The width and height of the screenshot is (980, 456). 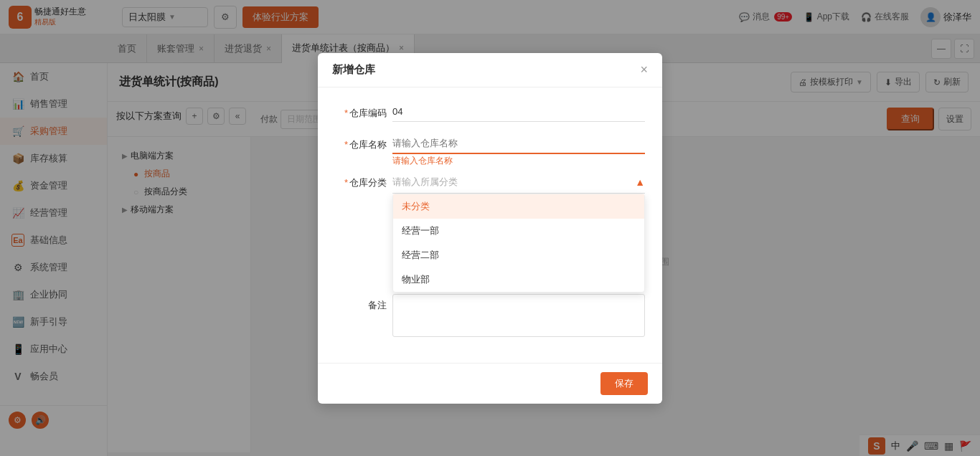 What do you see at coordinates (624, 384) in the screenshot?
I see `save-button: 保存` at bounding box center [624, 384].